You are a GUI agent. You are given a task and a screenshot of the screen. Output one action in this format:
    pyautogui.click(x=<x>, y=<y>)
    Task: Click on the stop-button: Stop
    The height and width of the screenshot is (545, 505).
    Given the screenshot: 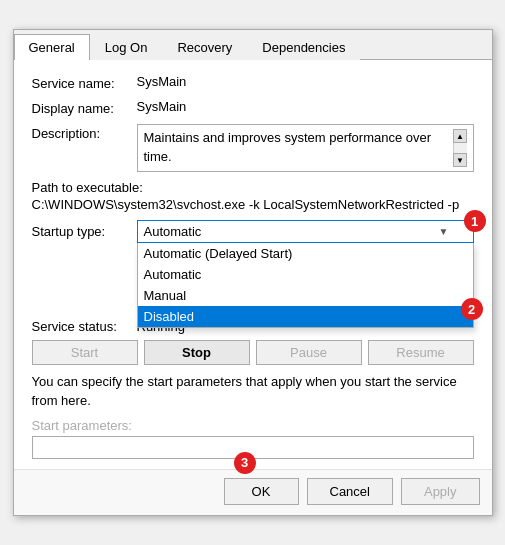 What is the action you would take?
    pyautogui.click(x=197, y=352)
    